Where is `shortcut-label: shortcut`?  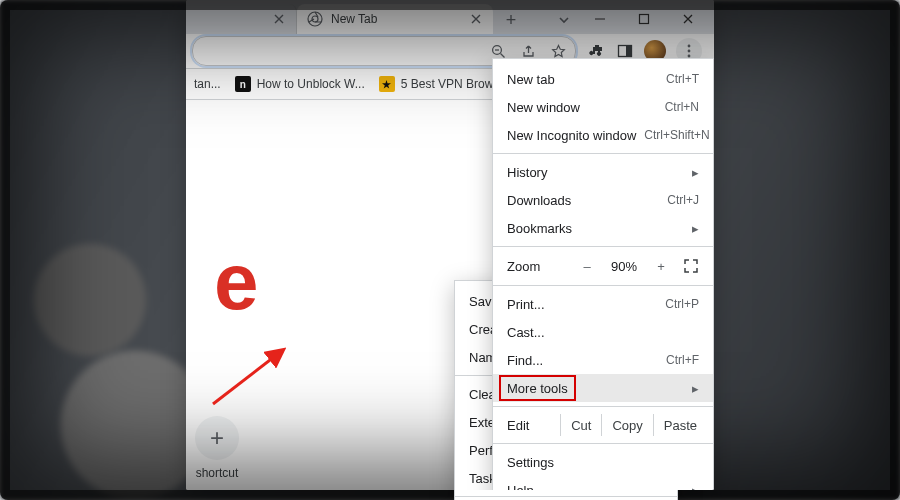
shortcut-label: shortcut is located at coordinates (219, 473).